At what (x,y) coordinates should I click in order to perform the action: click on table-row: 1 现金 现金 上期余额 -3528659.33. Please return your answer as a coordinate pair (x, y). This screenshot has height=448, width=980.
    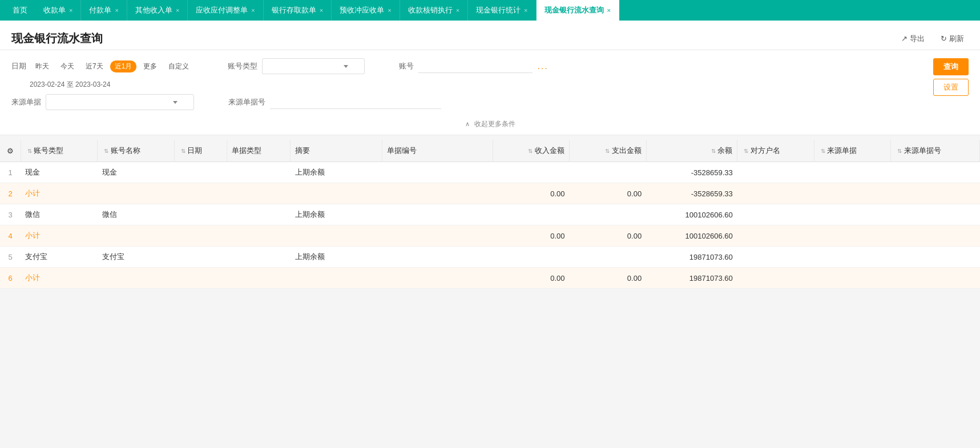
    Looking at the image, I should click on (490, 172).